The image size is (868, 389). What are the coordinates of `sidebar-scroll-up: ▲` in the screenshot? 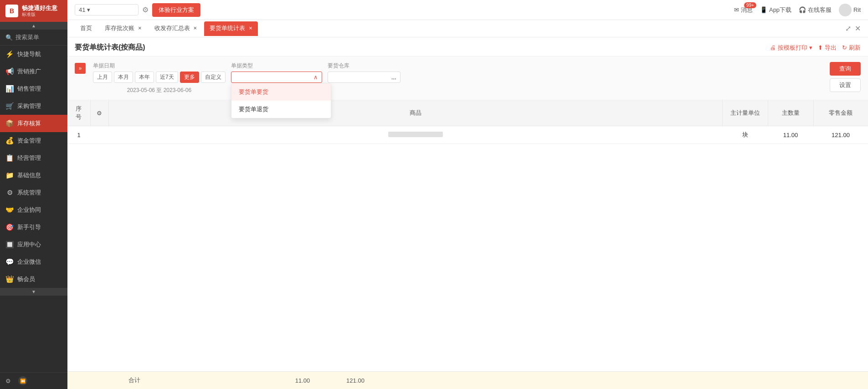 It's located at (34, 26).